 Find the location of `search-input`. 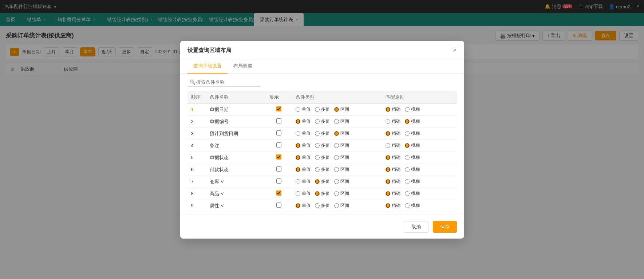

search-input is located at coordinates (224, 82).